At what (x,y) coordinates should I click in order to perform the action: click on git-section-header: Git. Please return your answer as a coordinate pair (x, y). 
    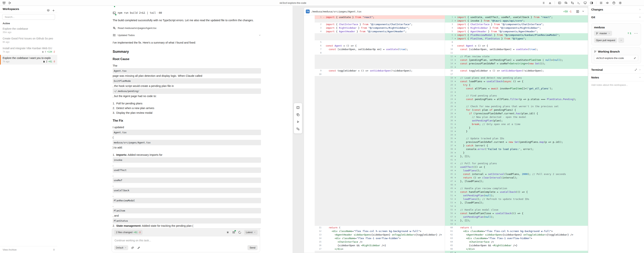
    Looking at the image, I should click on (616, 17).